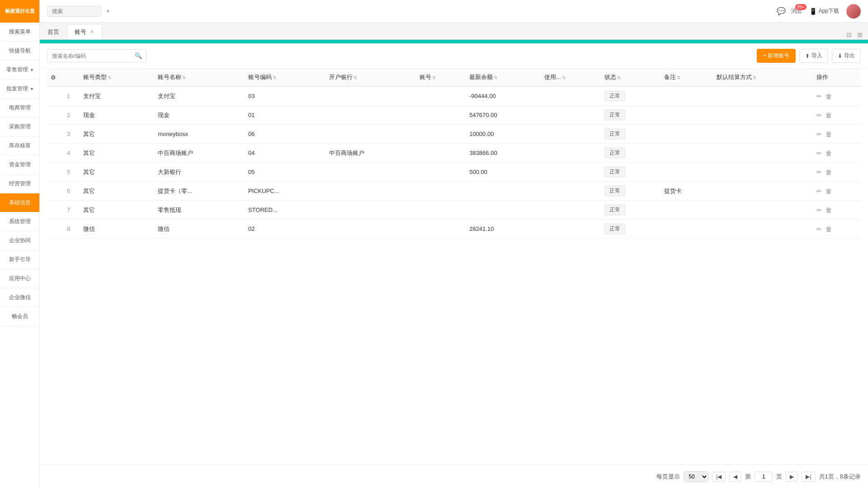 This screenshot has width=868, height=488. Describe the element at coordinates (285, 172) in the screenshot. I see `row-code: 05` at that location.